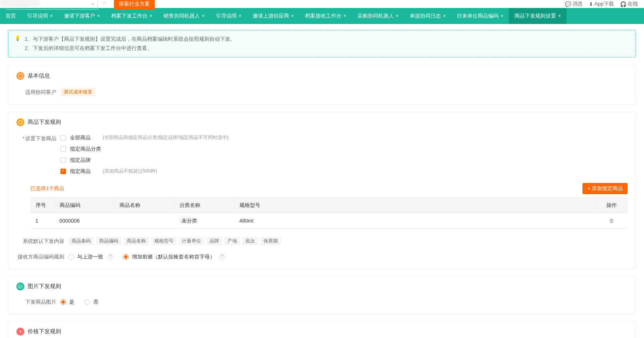 This screenshot has height=338, width=644. What do you see at coordinates (11, 16) in the screenshot?
I see `tab-label: 首页` at bounding box center [11, 16].